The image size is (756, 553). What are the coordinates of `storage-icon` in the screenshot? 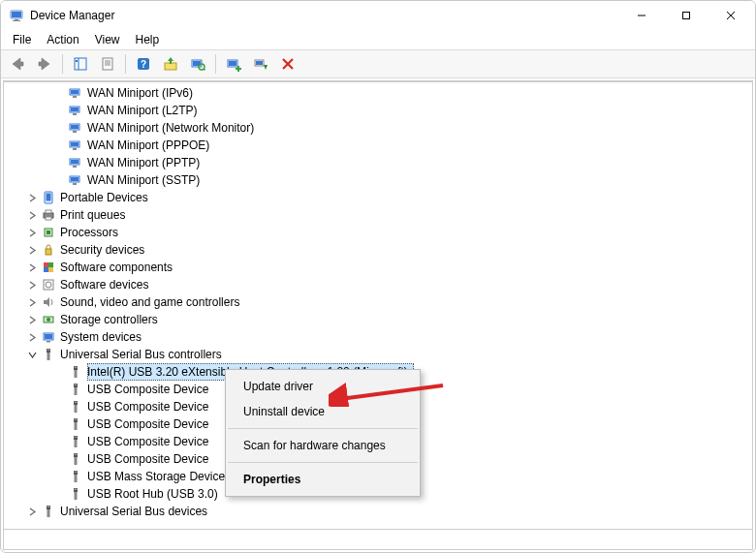 It's located at (48, 320).